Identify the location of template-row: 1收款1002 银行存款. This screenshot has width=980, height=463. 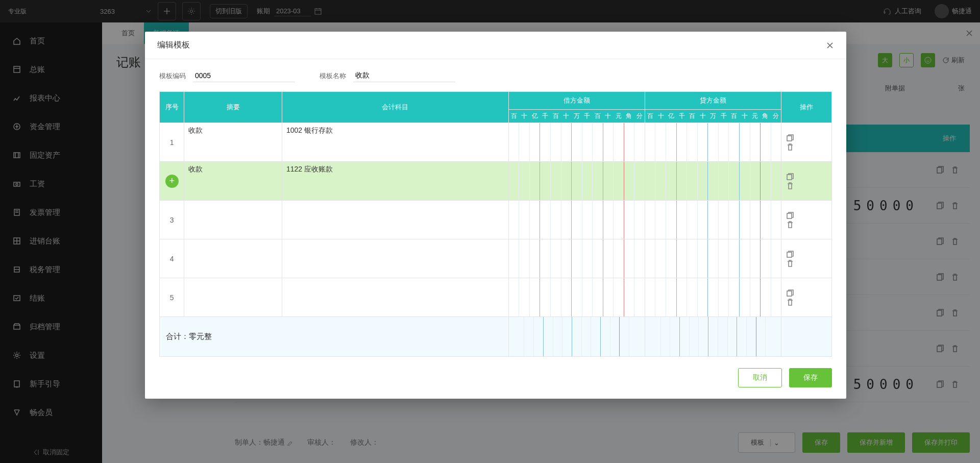
(496, 142).